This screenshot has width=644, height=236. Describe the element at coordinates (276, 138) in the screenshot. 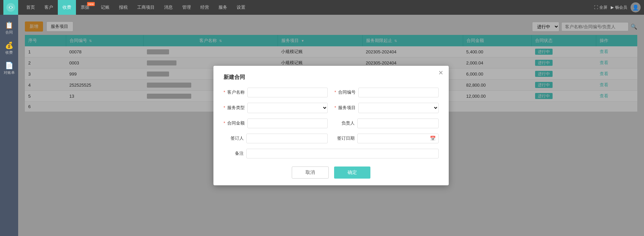

I see `form-row-signer: 签订人` at that location.